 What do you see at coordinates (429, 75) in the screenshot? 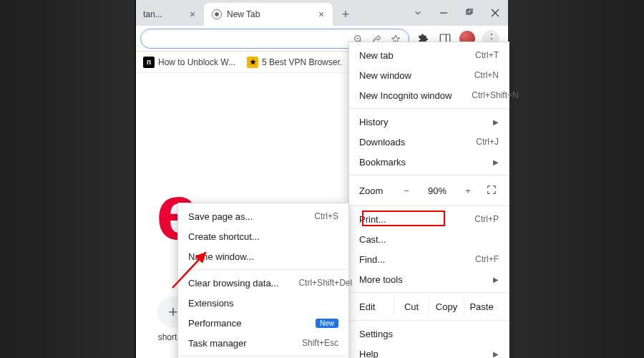
I see `menu-item-new-window: New windowCtrl+N` at bounding box center [429, 75].